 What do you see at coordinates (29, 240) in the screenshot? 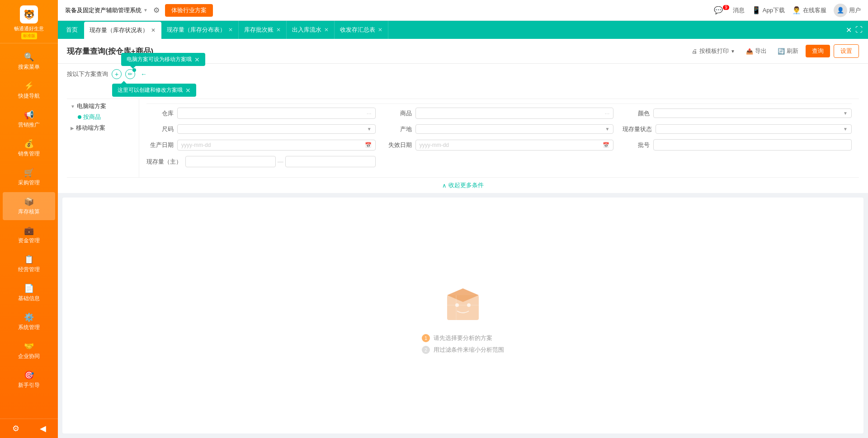
I see `sidebar-item-label: 资金管理` at bounding box center [29, 240].